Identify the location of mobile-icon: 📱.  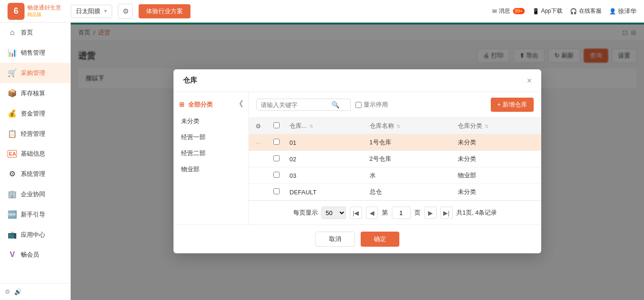
(536, 11).